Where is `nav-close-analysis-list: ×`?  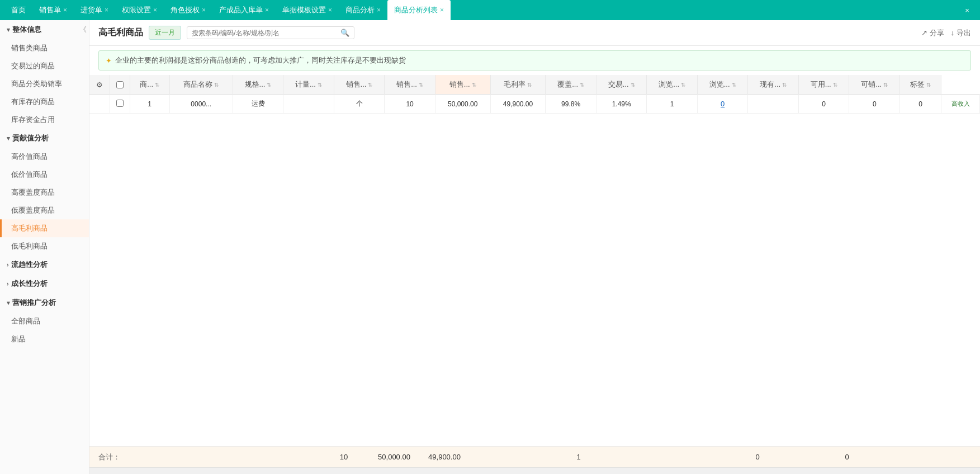
nav-close-analysis-list: × is located at coordinates (442, 10).